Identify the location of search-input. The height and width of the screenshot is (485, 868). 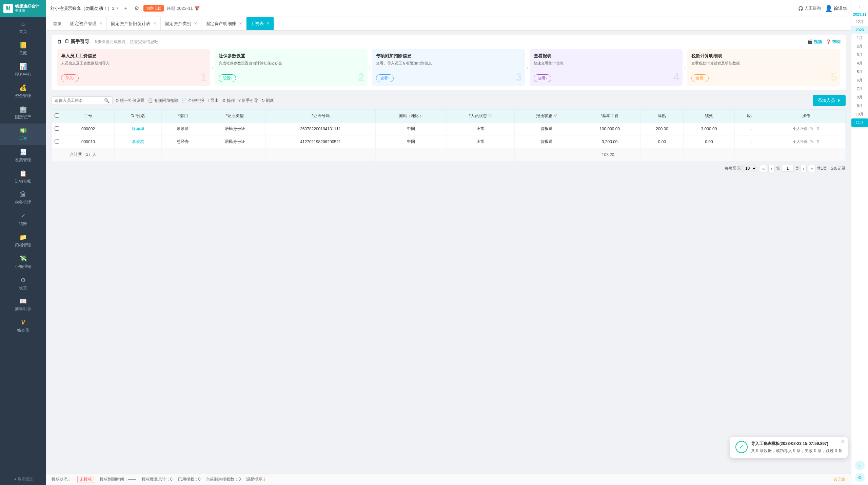
(78, 100).